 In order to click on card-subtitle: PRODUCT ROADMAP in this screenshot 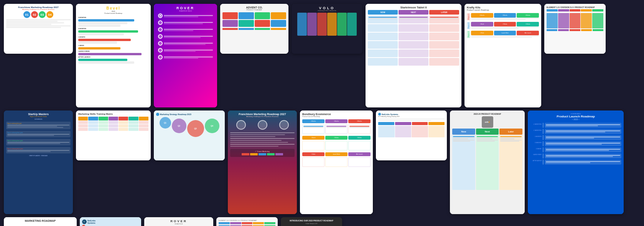, I will do `click(254, 10)`.